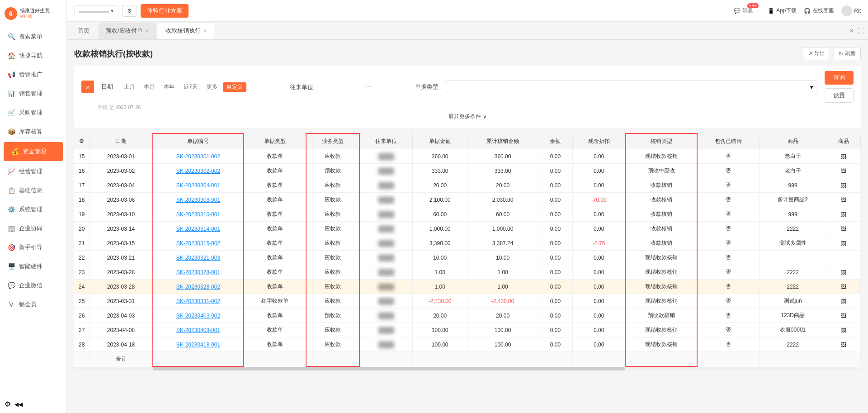 Image resolution: width=868 pixels, height=413 pixels. What do you see at coordinates (333, 316) in the screenshot?
I see `cell-biz-type: 预收款` at bounding box center [333, 316].